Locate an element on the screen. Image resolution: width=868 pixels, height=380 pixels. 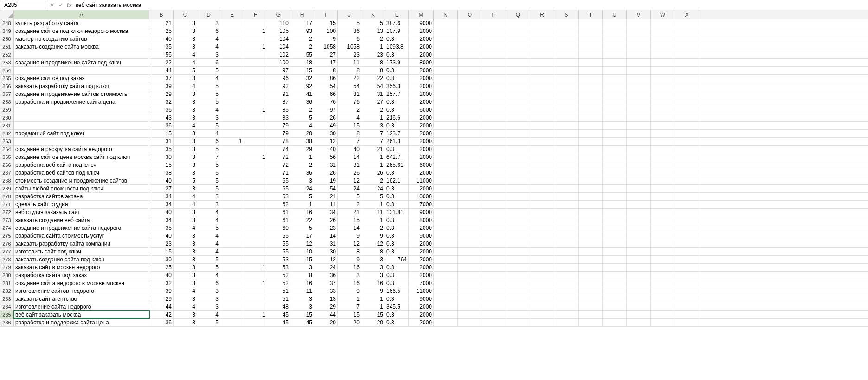
row-header: 286 is located at coordinates (7, 323).